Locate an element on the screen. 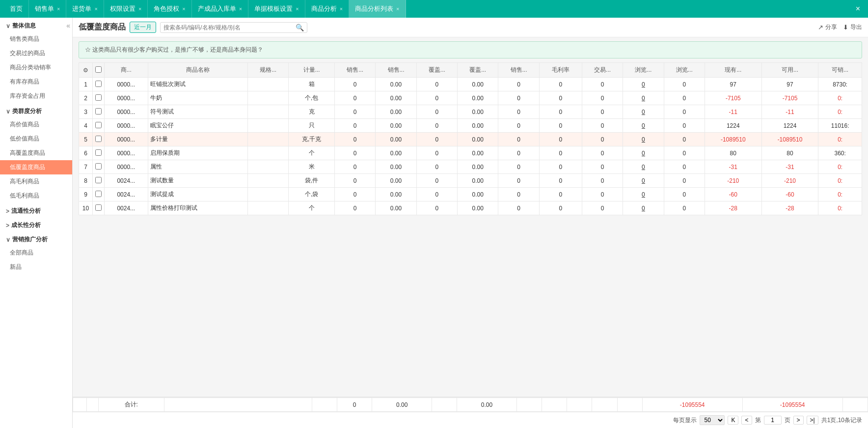 The image size is (868, 428). nav-tab-analysis: 商品分析 × is located at coordinates (327, 9).